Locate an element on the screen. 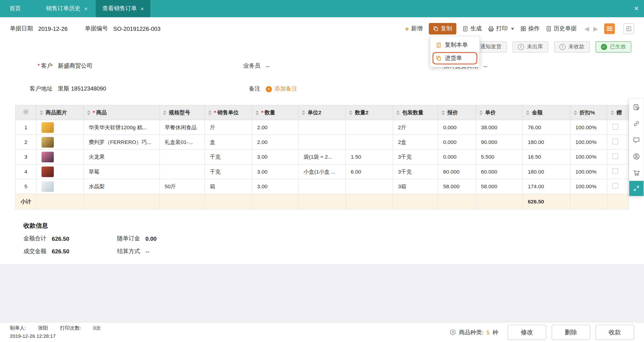  table-settings-button is located at coordinates (26, 112).